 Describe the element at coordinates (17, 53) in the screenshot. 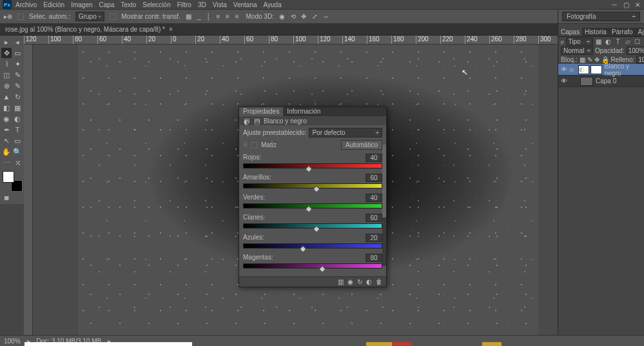

I see `marquee-tool: ▭` at that location.